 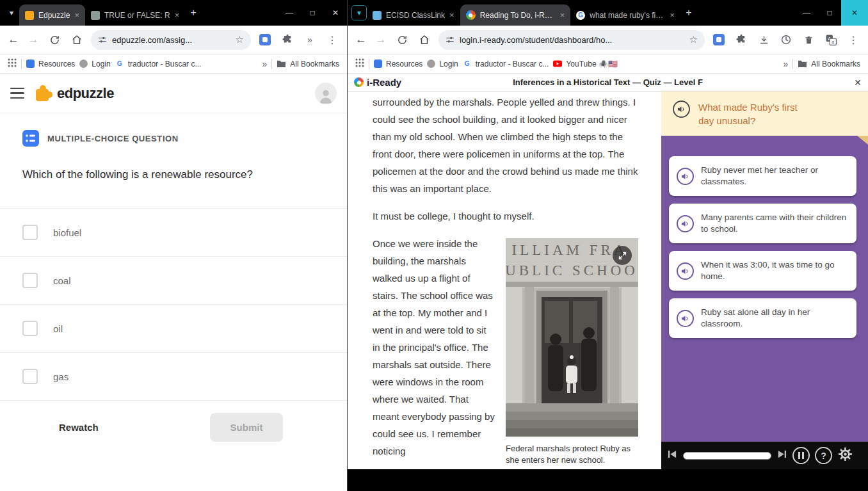 What do you see at coordinates (173, 280) in the screenshot?
I see `option-coal: coal` at bounding box center [173, 280].